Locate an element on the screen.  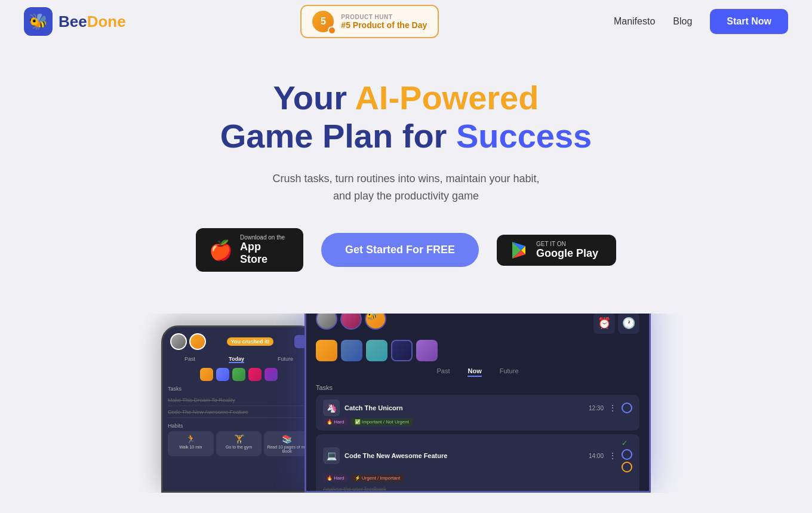
product-hunt-rank: 5 is located at coordinates (323, 21).